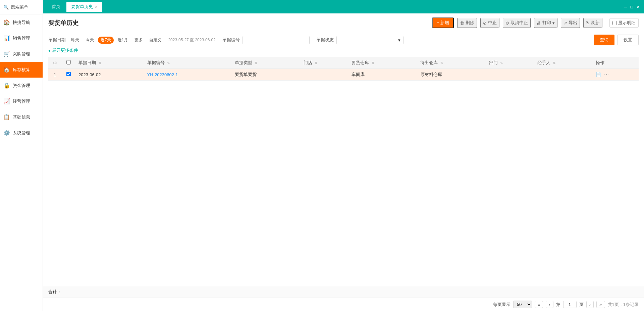 This screenshot has width=644, height=311. Describe the element at coordinates (628, 40) in the screenshot. I see `settings-button: 设置` at that location.